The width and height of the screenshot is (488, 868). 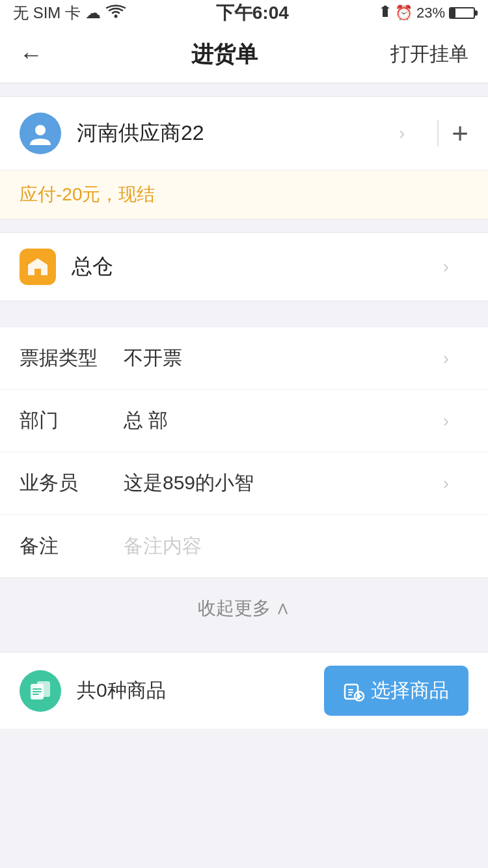 I want to click on warehouse-row: 总仓 ›, so click(x=244, y=267).